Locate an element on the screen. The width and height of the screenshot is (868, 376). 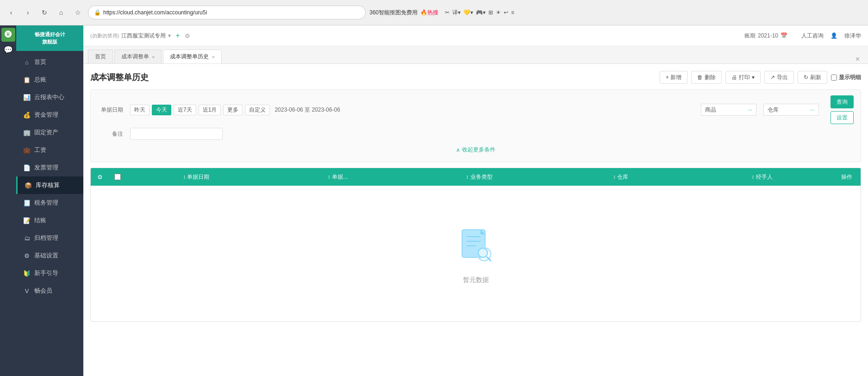
sidebar-item-畅会员: V畅会员 is located at coordinates (50, 291).